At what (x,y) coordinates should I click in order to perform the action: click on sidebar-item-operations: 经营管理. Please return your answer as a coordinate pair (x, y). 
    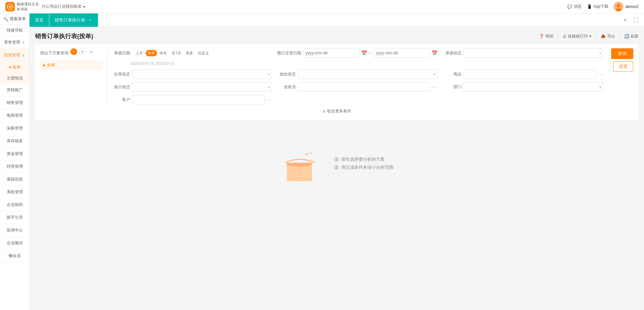
    Looking at the image, I should click on (15, 167).